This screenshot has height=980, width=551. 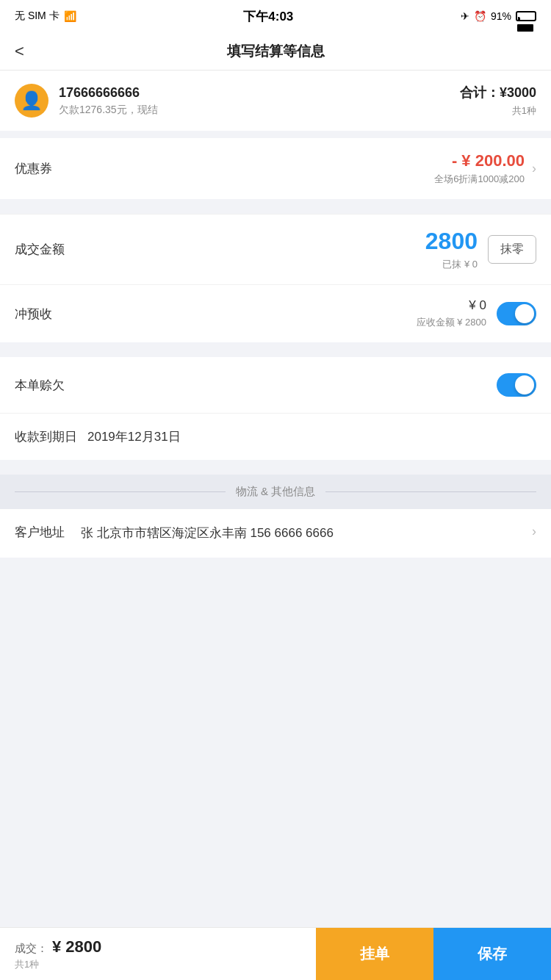 I want to click on alarm-icon: ⏰, so click(x=480, y=16).